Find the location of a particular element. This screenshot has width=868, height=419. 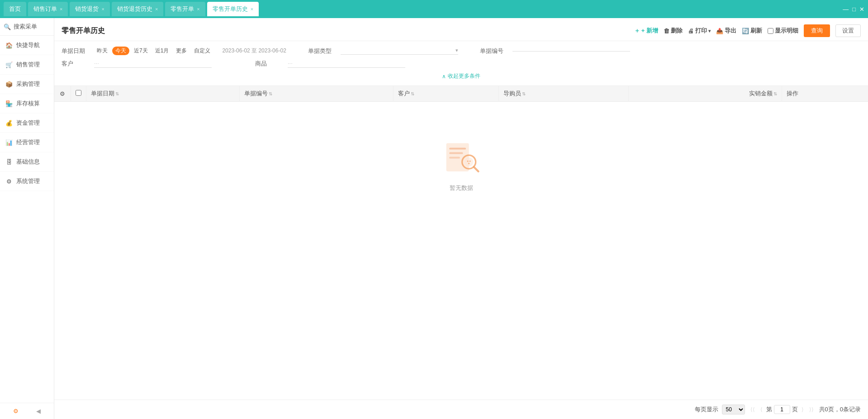

sidebar-collapse-icon: ◀ is located at coordinates (38, 411).